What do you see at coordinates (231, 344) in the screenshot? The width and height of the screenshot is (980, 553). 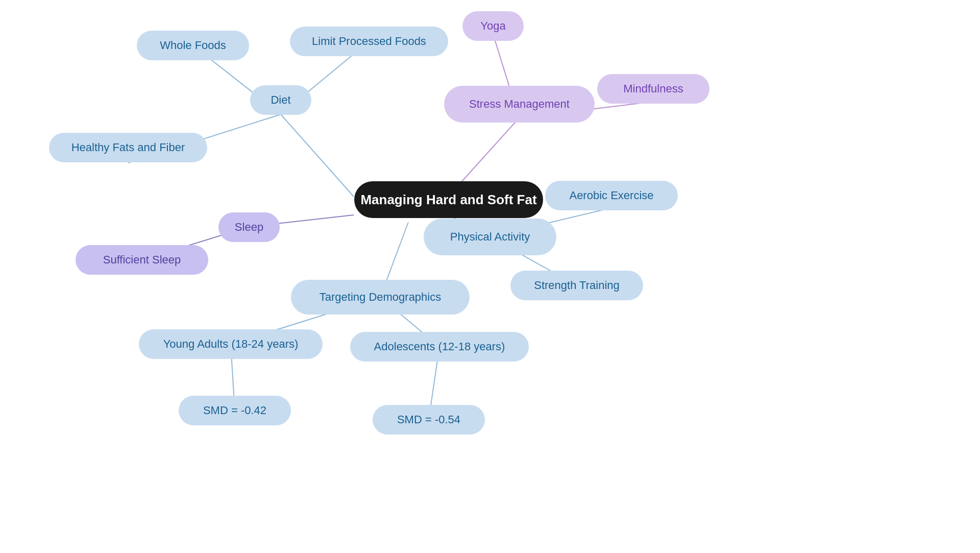 I see `young-adults-node: Young Adults (18-24 years)` at bounding box center [231, 344].